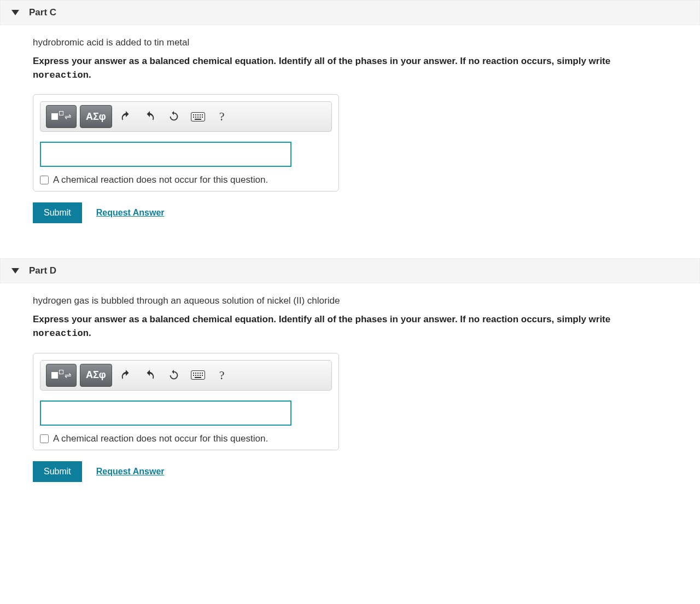 This screenshot has width=700, height=604. Describe the element at coordinates (186, 375) in the screenshot. I see `part-d-toolbar: ⇌ ΑΣφ ?` at that location.